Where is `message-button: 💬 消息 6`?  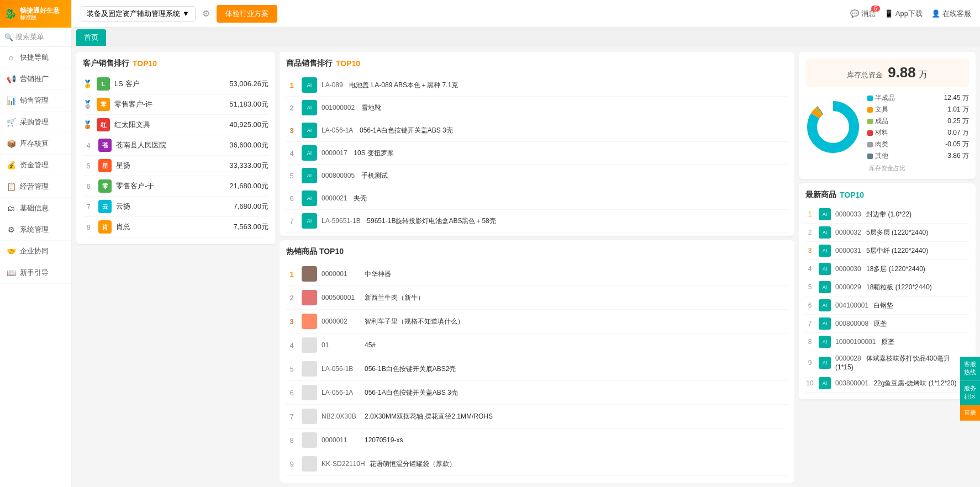 message-button: 💬 消息 6 is located at coordinates (863, 14).